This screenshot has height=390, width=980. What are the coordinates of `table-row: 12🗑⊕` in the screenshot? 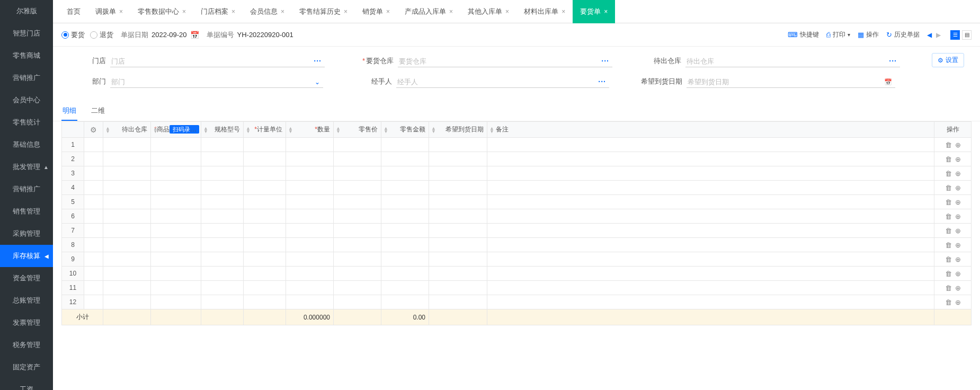 It's located at (517, 302).